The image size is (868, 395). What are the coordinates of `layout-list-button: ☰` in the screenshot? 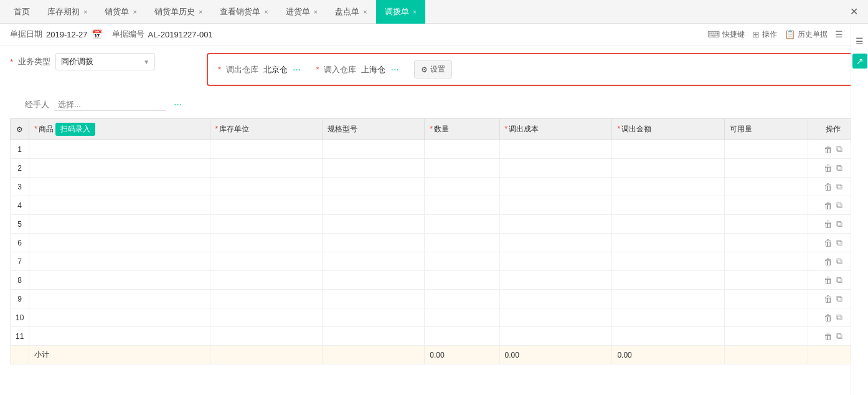 It's located at (839, 34).